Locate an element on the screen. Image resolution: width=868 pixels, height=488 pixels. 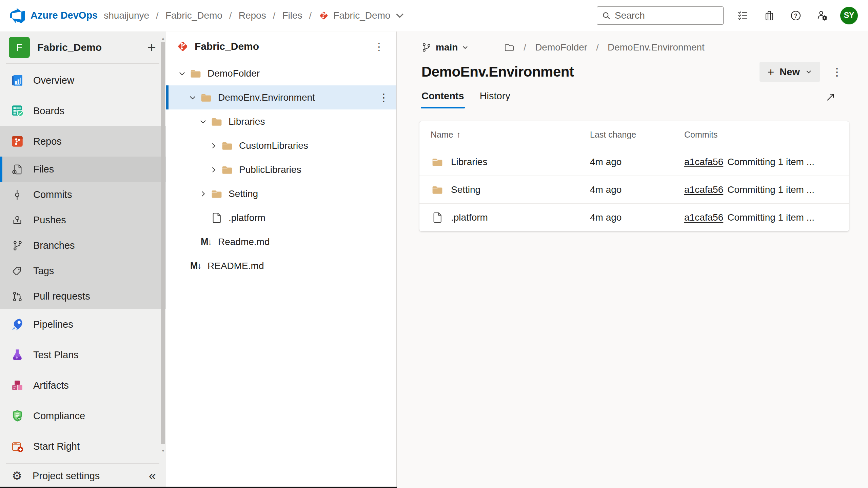
help-icon: ? is located at coordinates (796, 16).